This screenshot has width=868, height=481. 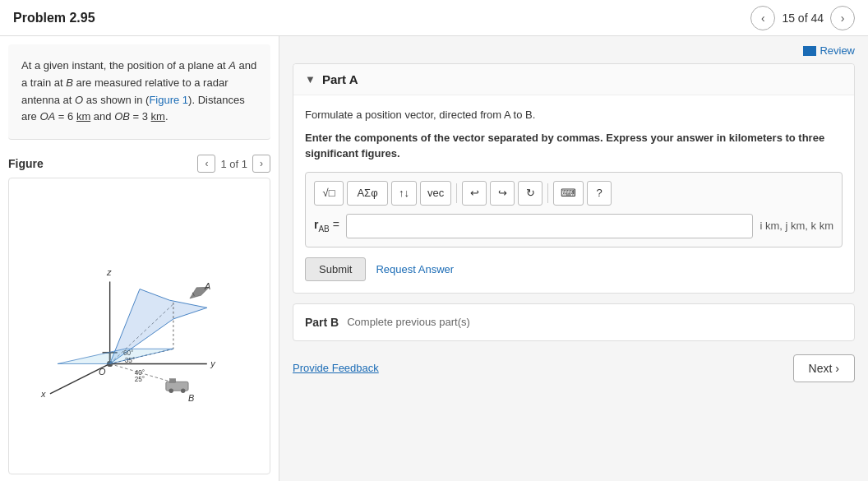 What do you see at coordinates (327, 225) in the screenshot?
I see `vector-label: rAB =` at bounding box center [327, 225].